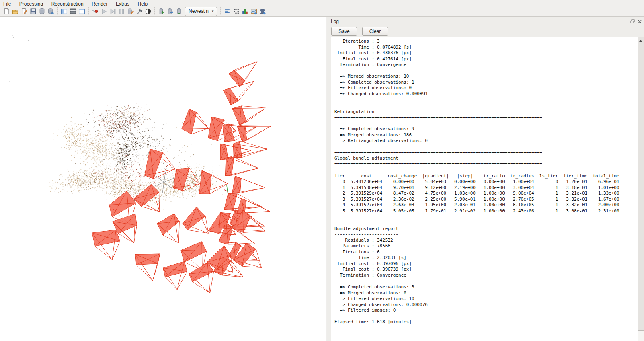 This screenshot has height=341, width=644. What do you see at coordinates (179, 11) in the screenshot?
I see `building-update-icon` at bounding box center [179, 11].